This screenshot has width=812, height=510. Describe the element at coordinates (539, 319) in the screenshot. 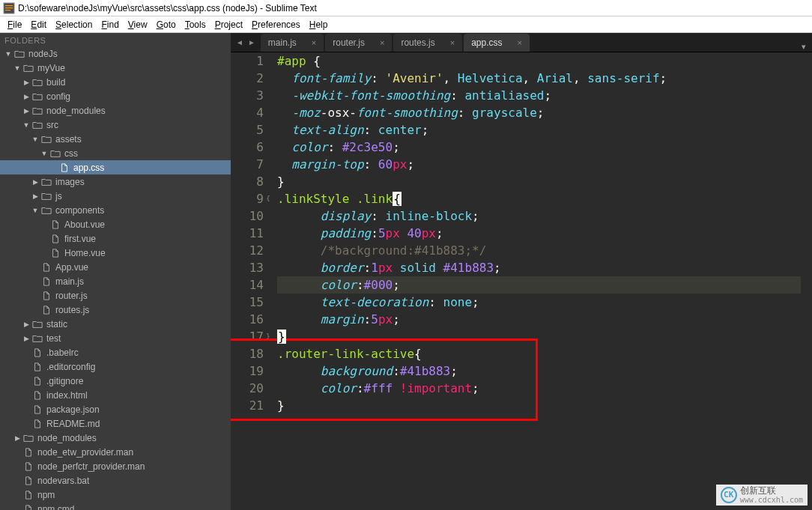

I see `code-line: margin:5px;` at that location.